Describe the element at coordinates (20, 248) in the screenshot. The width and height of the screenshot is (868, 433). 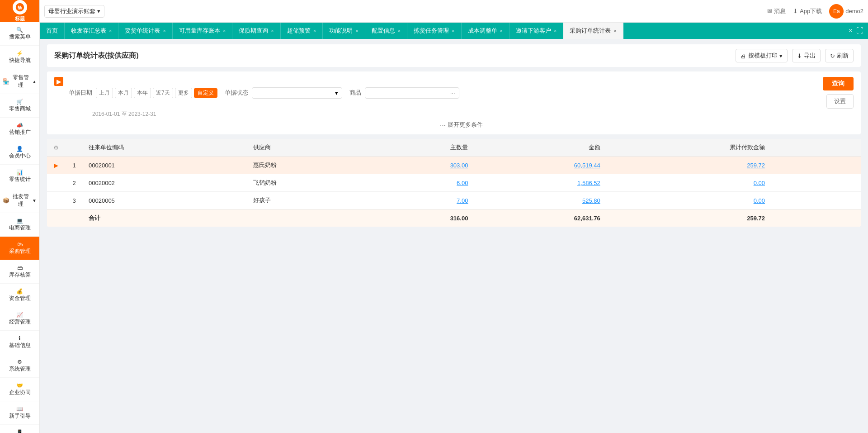
I see `sidebar-item-purchase: 🛍 采购管理` at that location.